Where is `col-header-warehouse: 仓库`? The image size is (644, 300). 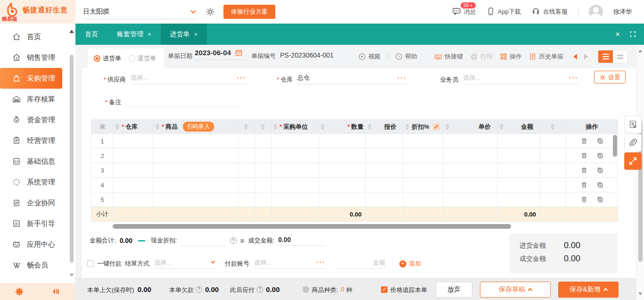
col-header-warehouse: 仓库 is located at coordinates (134, 127).